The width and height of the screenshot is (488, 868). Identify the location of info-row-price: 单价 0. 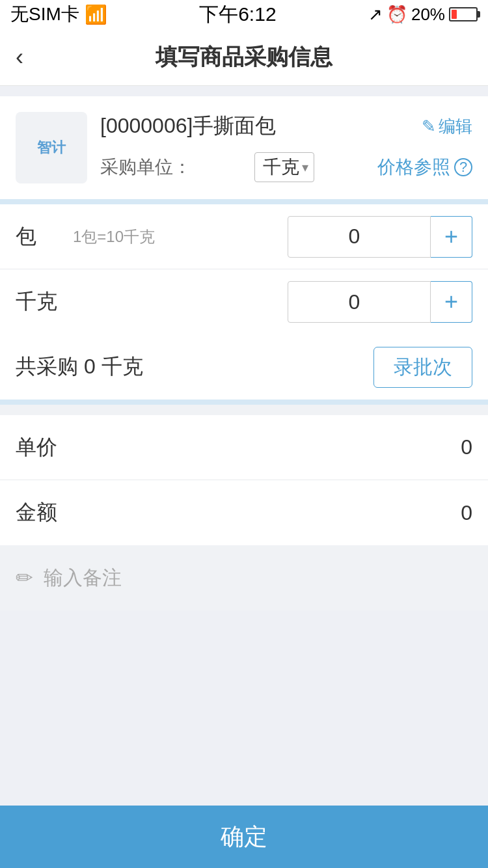
(244, 448).